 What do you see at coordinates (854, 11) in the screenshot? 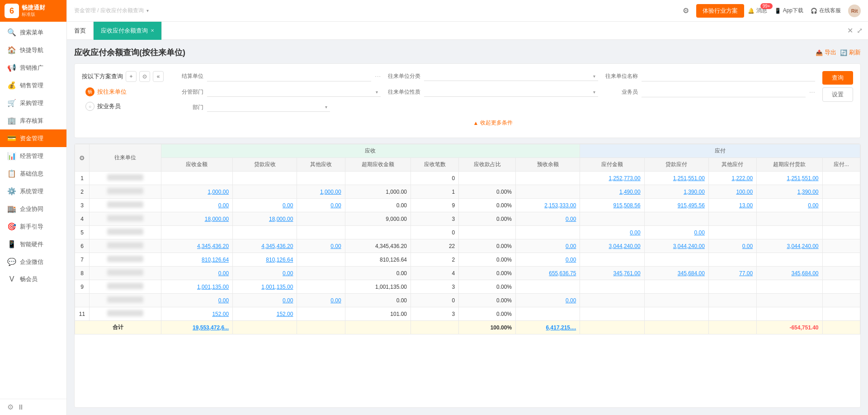
I see `user-avatar: Rit` at bounding box center [854, 11].